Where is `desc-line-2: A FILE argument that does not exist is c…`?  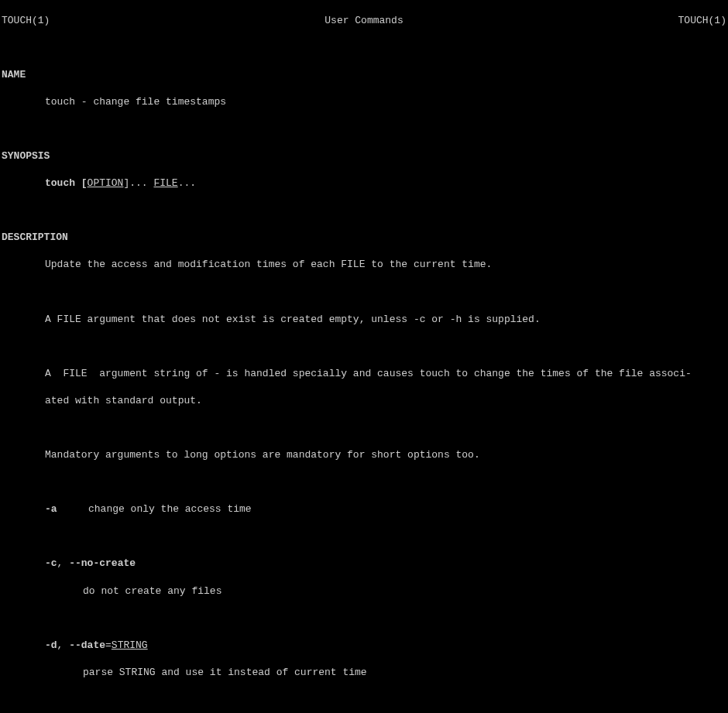
desc-line-2: A FILE argument that does not exist is c… is located at coordinates (364, 320).